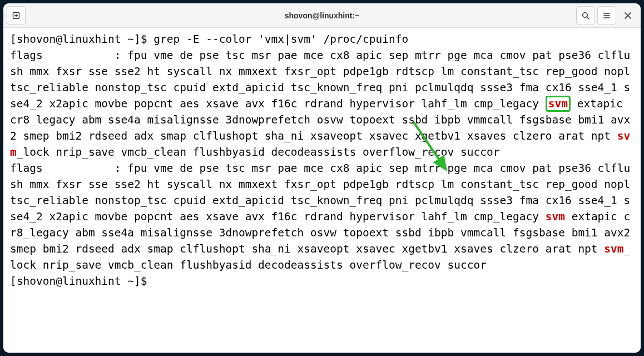 The width and height of the screenshot is (644, 356). What do you see at coordinates (16, 16) in the screenshot?
I see `new-tab-button` at bounding box center [16, 16].